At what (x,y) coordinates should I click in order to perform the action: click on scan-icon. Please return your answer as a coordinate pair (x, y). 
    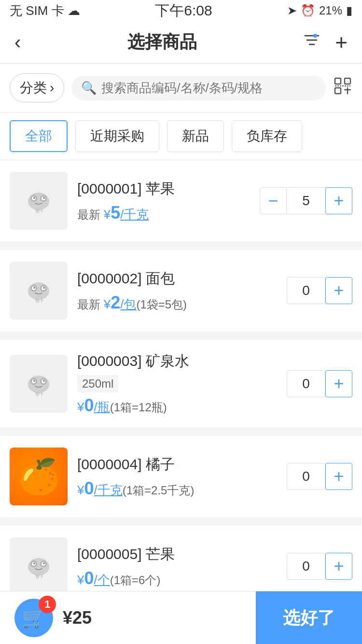
    Looking at the image, I should click on (343, 88).